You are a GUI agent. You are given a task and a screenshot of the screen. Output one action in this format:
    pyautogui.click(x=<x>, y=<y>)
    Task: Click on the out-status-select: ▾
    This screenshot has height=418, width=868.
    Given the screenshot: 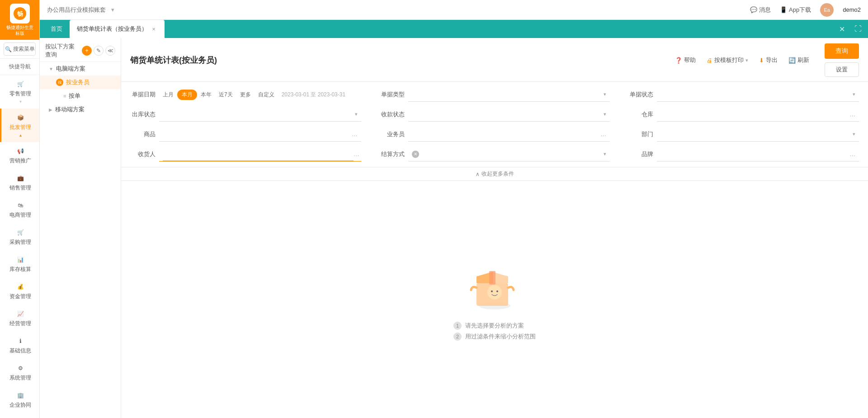 What is the action you would take?
    pyautogui.click(x=260, y=114)
    